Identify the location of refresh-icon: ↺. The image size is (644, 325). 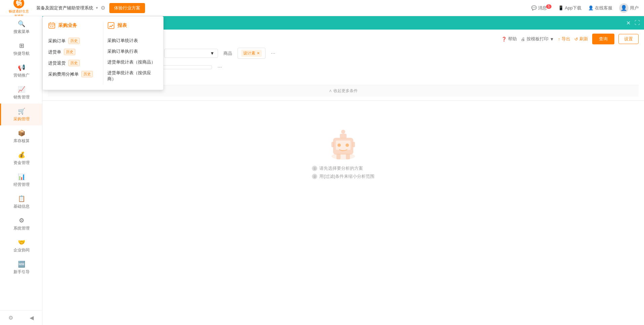
(576, 39).